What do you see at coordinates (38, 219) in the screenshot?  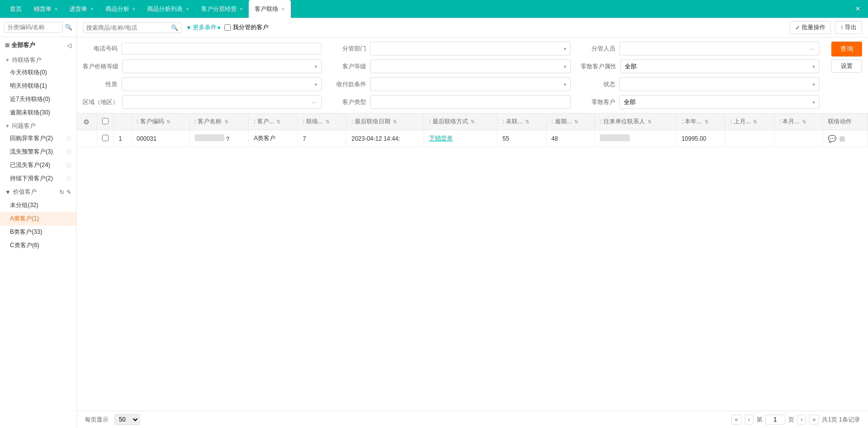 I see `sidebar-item-class-a: A类客户(1)` at bounding box center [38, 219].